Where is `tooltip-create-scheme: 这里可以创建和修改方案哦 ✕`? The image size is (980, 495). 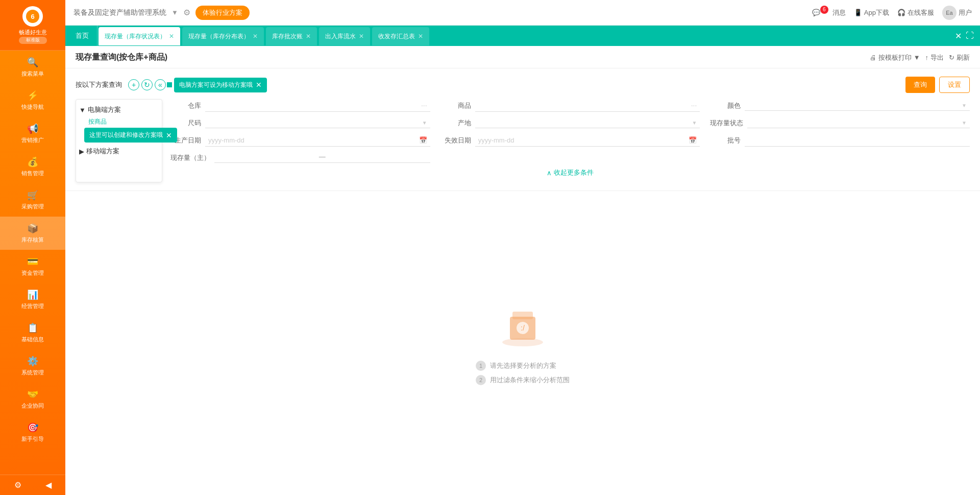
tooltip-create-scheme: 这里可以创建和修改方案哦 ✕ is located at coordinates (131, 135).